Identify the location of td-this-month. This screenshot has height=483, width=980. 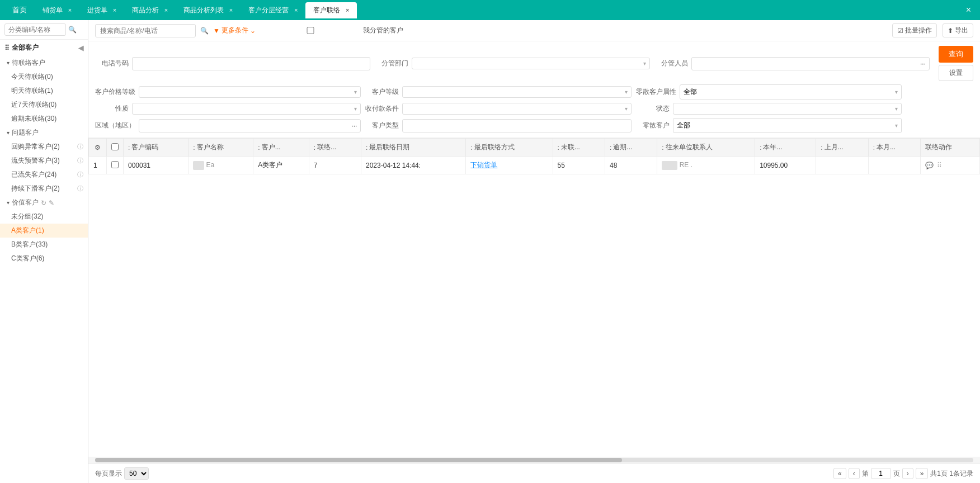
(894, 165).